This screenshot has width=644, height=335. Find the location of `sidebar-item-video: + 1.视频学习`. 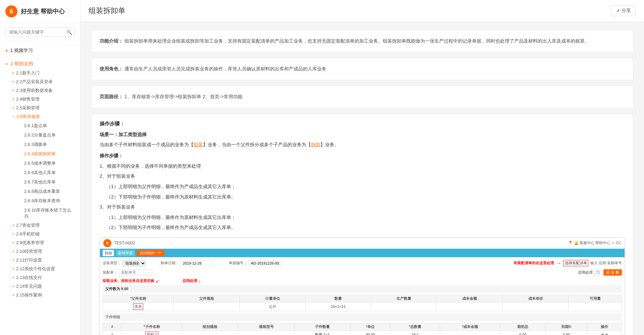

sidebar-item-video: + 1.视频学习 is located at coordinates (40, 51).